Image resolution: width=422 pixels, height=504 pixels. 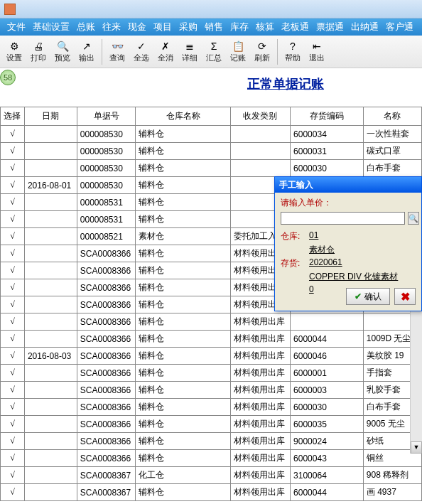 What do you see at coordinates (265, 27) in the screenshot?
I see `menu-item: 核算` at bounding box center [265, 27].